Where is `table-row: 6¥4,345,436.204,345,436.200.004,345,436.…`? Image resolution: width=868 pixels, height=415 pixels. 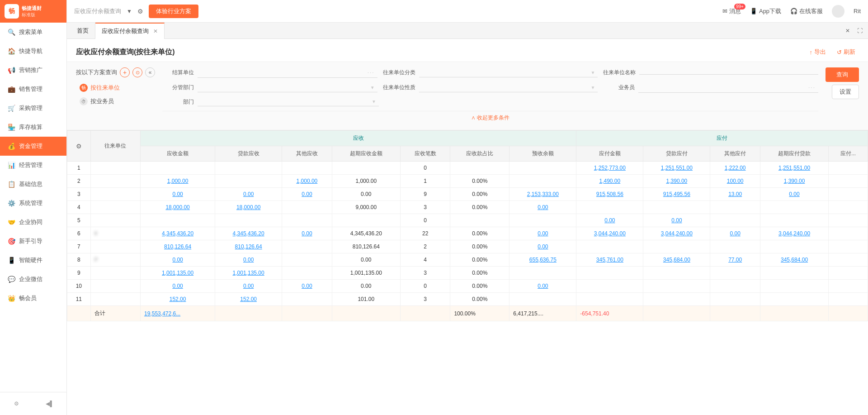
table-row: 6¥4,345,436.204,345,436.200.004,345,436.… is located at coordinates (467, 234).